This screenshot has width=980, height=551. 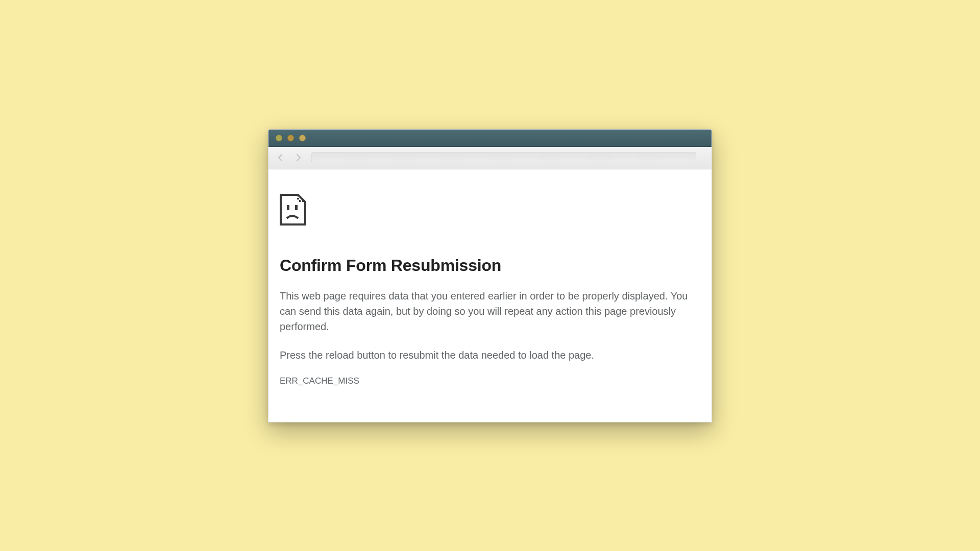 What do you see at coordinates (279, 138) in the screenshot?
I see `close-window-button` at bounding box center [279, 138].